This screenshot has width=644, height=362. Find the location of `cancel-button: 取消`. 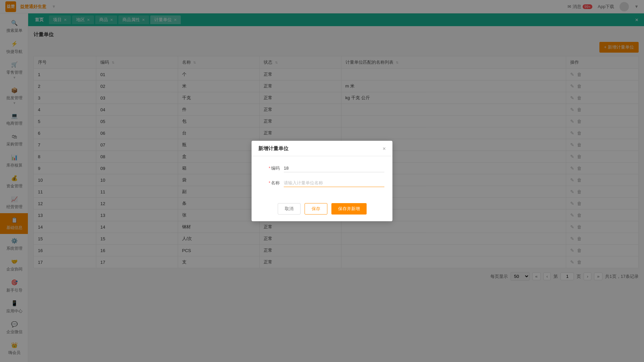

cancel-button: 取消 is located at coordinates (289, 209).